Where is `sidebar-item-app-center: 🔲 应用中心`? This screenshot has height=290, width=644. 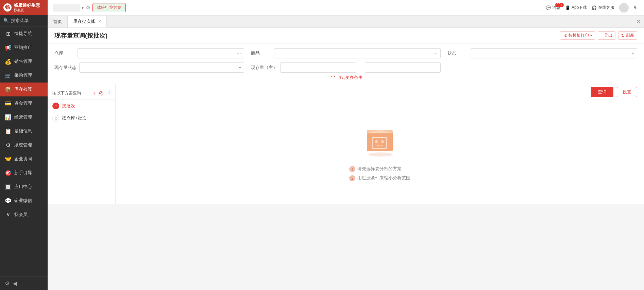 sidebar-item-app-center: 🔲 应用中心 is located at coordinates (24, 187).